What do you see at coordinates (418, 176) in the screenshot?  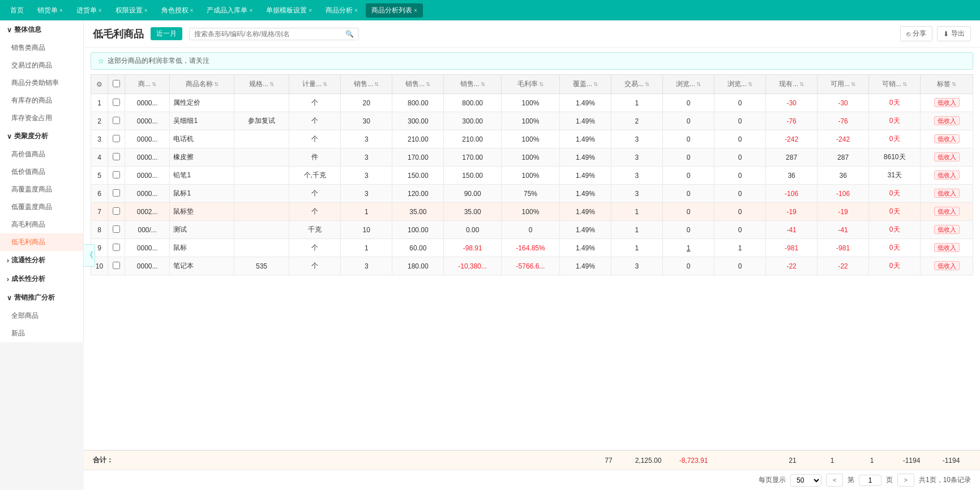 I see `row-sales-price: 150.00` at bounding box center [418, 176].